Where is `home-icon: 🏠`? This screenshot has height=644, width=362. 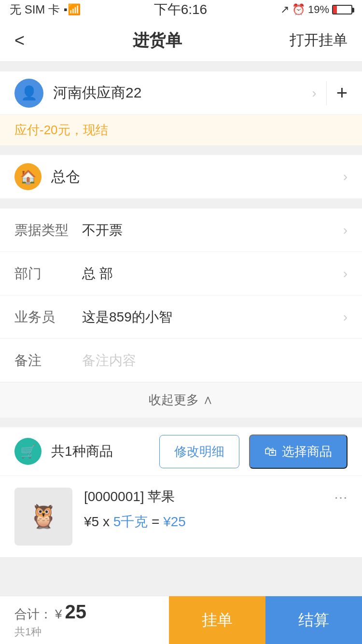 home-icon: 🏠 is located at coordinates (28, 177).